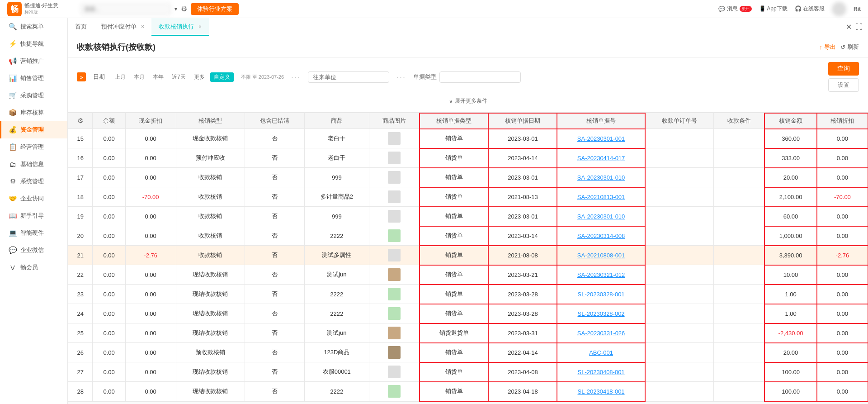 This screenshot has height=404, width=868. I want to click on table-row: 28 0.00 0.00 现结收款核销 否 2222 销货单 2023-04-1…, so click(468, 392).